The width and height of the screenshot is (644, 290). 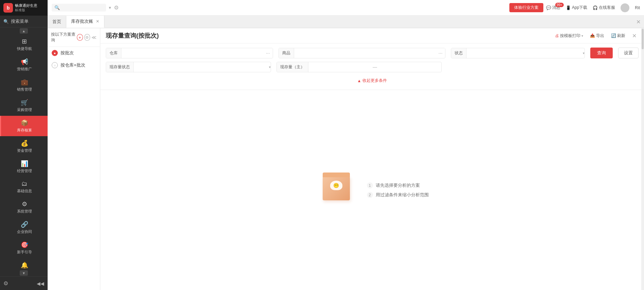 What do you see at coordinates (370, 195) in the screenshot?
I see `hint-num-2: 2` at bounding box center [370, 195].